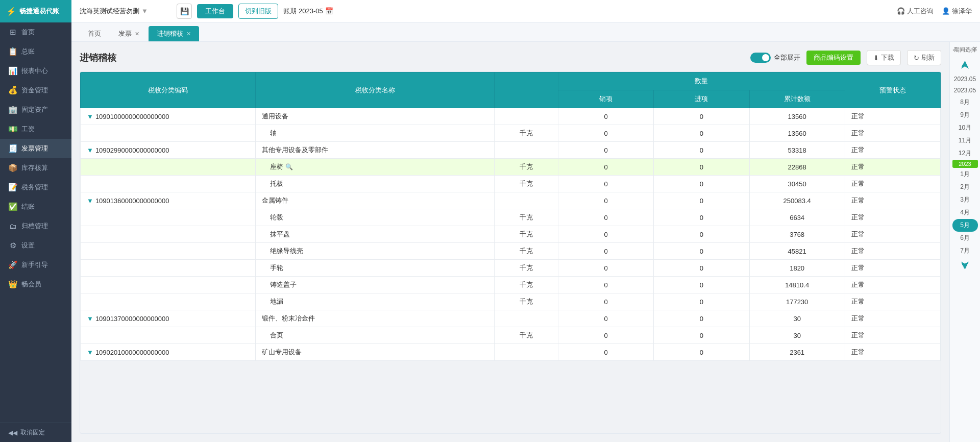  Describe the element at coordinates (375, 318) in the screenshot. I see `cell-name: 锻件、粉末冶金件` at that location.